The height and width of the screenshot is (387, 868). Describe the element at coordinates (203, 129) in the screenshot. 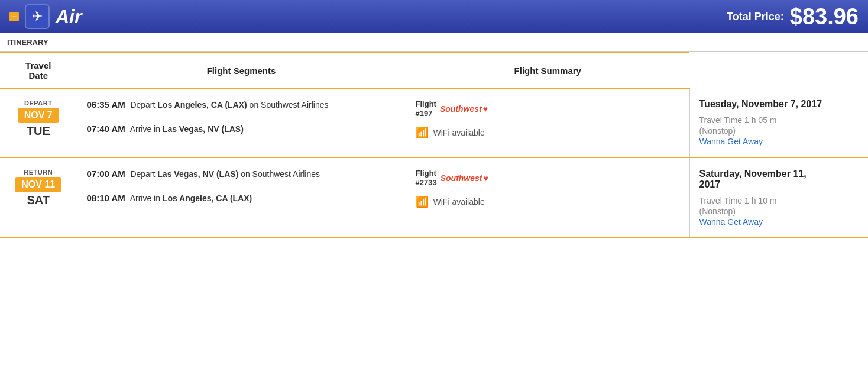

I see `arrive-location: Las Vegas, NV (LAS)` at that location.